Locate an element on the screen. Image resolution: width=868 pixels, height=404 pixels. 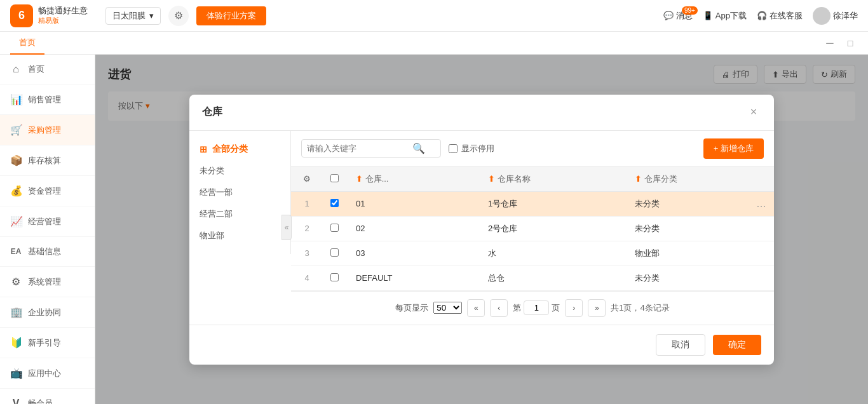
row-more-button: … is located at coordinates (761, 204).